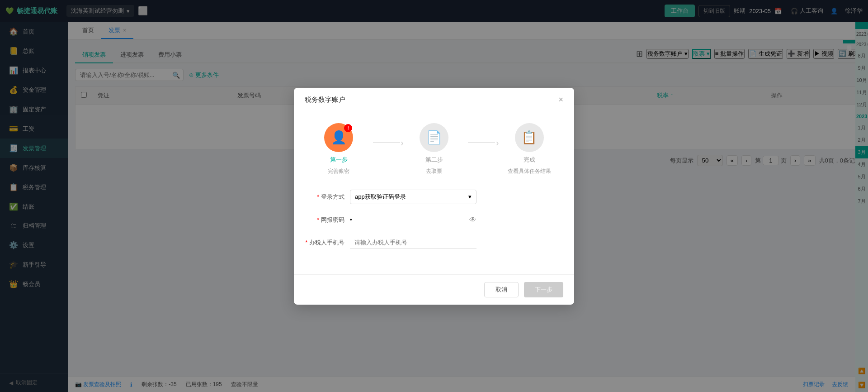 This screenshot has width=868, height=392. What do you see at coordinates (327, 220) in the screenshot?
I see `password-label: 网报密码` at bounding box center [327, 220].